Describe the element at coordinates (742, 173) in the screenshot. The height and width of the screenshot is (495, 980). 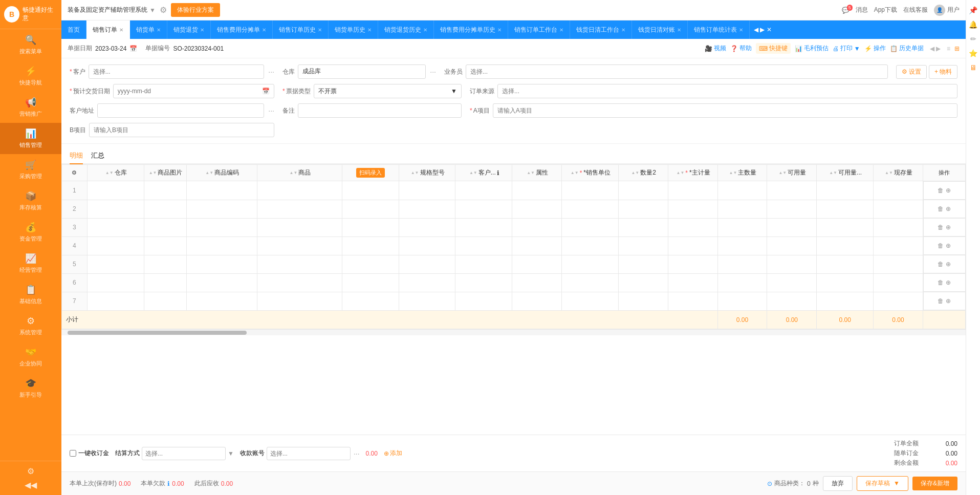
I see `th-main-qty: ▲▼主数量` at that location.